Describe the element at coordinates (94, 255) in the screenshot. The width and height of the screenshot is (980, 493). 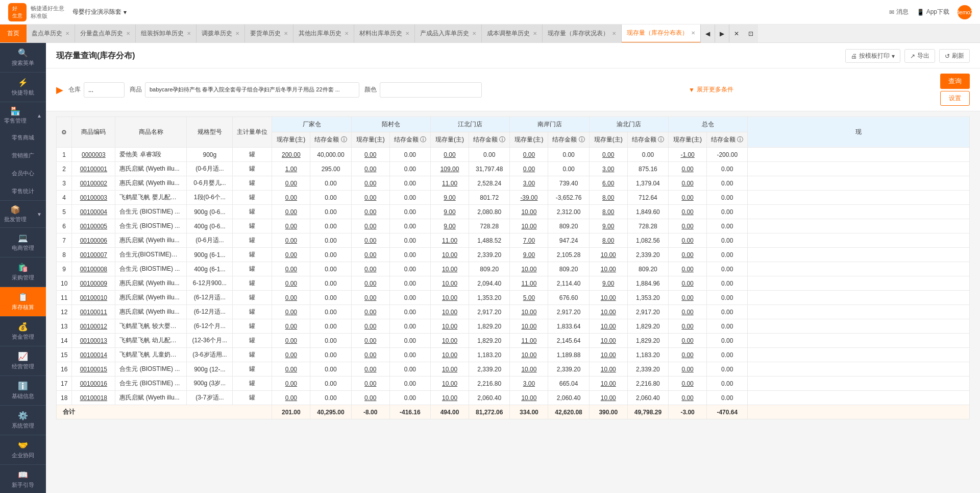
I see `cell-code: 00100007` at that location.